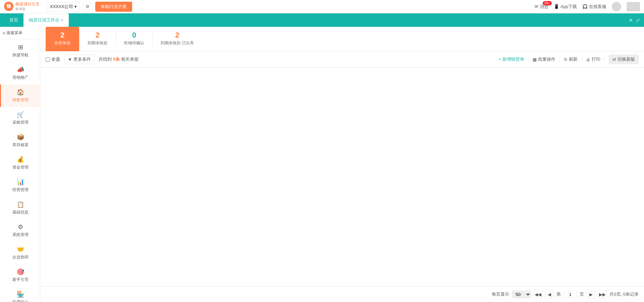 This screenshot has height=302, width=644. What do you see at coordinates (569, 59) in the screenshot?
I see `toolbar-right: + 新增销货单 ▦ 批量操作 ↻ 刷新 🖨 打印 ⇄` at bounding box center [569, 59].